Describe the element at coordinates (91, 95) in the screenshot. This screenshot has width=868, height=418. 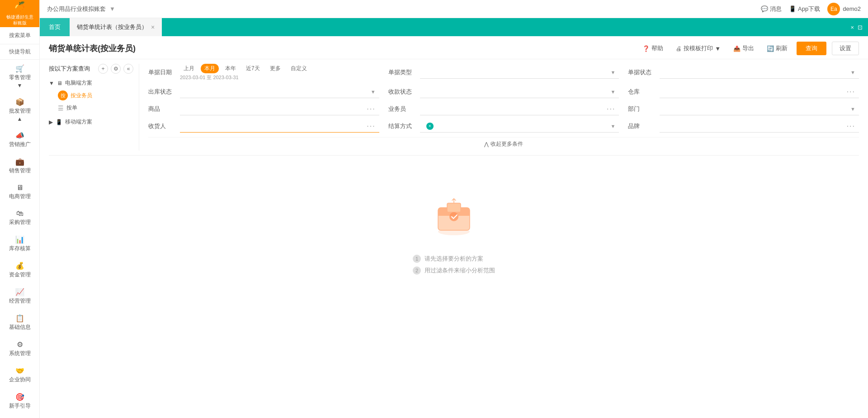
I see `scheme-salesperson: 按 按业务员` at that location.